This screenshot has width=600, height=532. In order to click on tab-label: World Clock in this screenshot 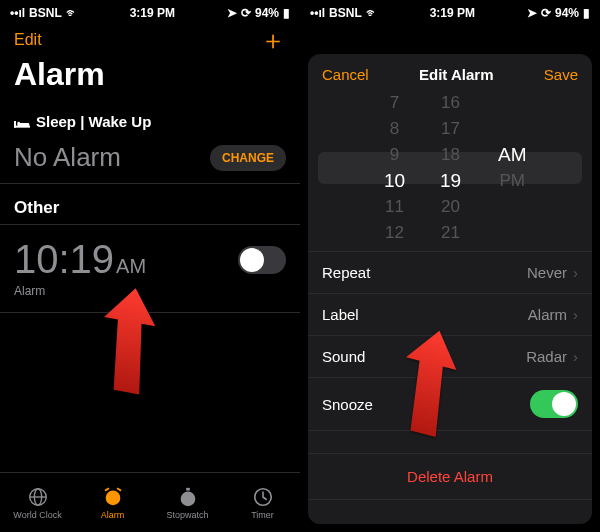, I will do `click(37, 515)`.